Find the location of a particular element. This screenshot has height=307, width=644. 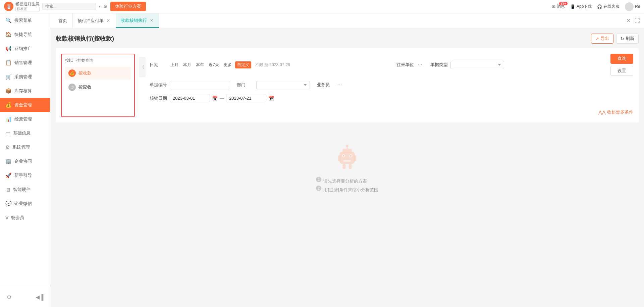

message-button: ✉ 消息 99+ is located at coordinates (558, 7).